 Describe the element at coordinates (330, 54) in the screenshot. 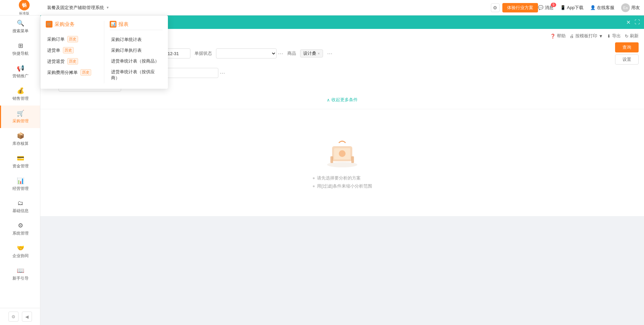

I see `goods-dots-btn: ⋯` at that location.